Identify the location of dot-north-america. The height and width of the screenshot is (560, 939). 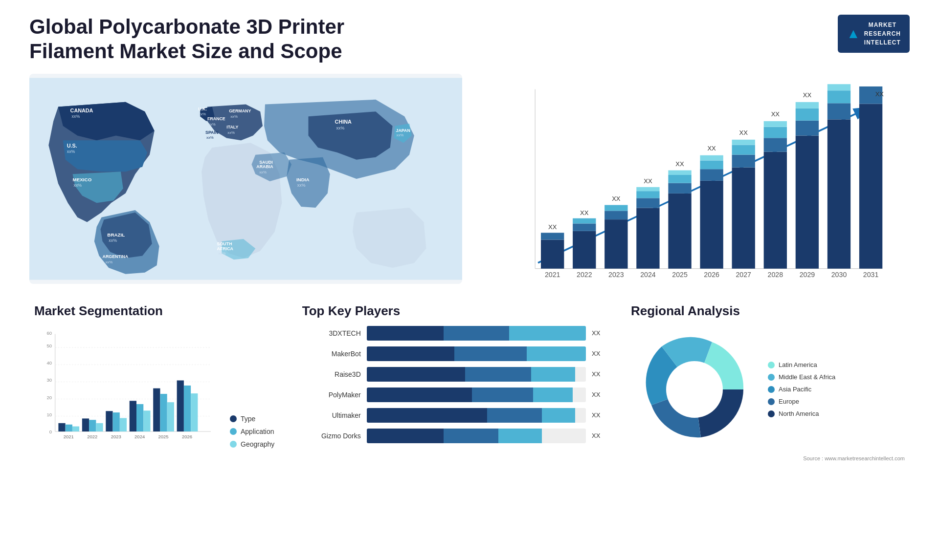
(771, 414).